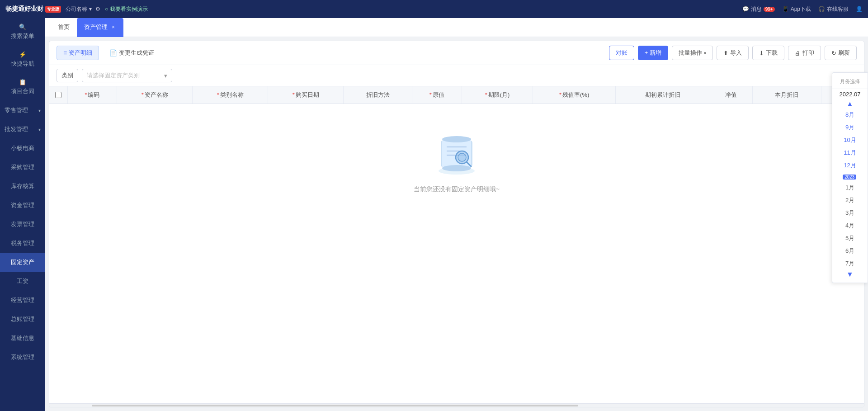  I want to click on month-down-button: ▼, so click(850, 274).